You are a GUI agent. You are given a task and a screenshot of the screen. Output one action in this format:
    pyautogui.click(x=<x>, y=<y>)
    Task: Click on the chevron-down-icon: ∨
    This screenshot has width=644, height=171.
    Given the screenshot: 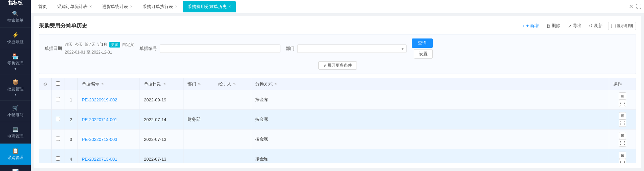 What is the action you would take?
    pyautogui.click(x=325, y=66)
    